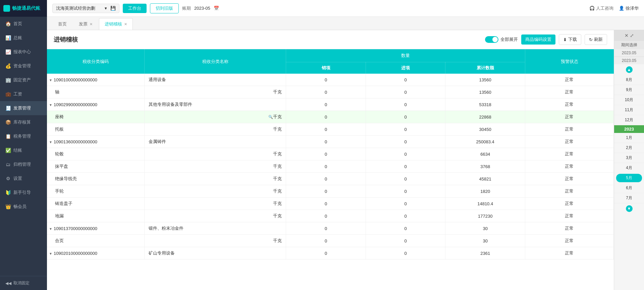 This screenshot has height=290, width=644. Describe the element at coordinates (26, 8) in the screenshot. I see `app-name: 畅捷通易代账` at that location.